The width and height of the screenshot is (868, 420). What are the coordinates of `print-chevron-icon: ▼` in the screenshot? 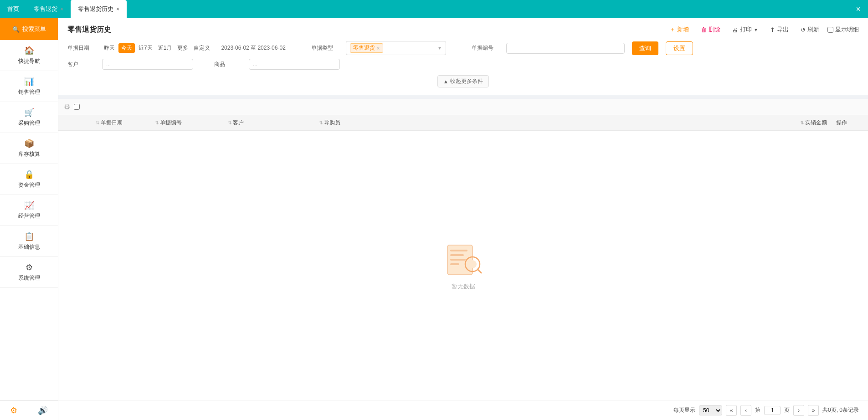 It's located at (756, 30).